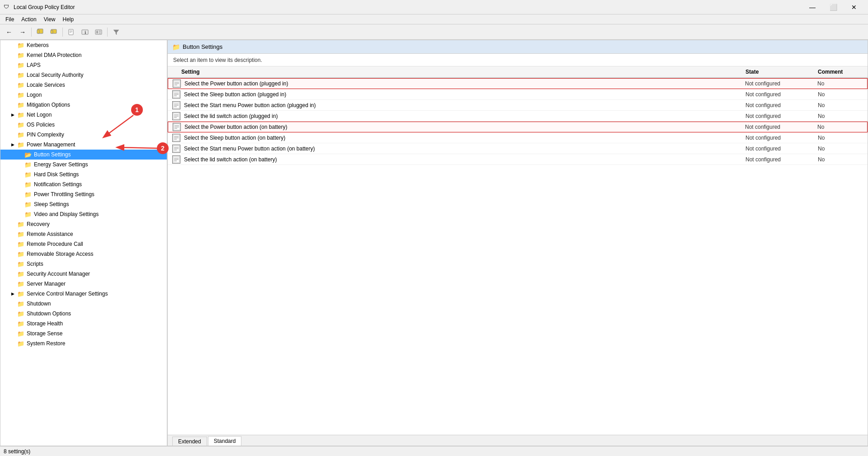  I want to click on properties-button, so click(99, 32).